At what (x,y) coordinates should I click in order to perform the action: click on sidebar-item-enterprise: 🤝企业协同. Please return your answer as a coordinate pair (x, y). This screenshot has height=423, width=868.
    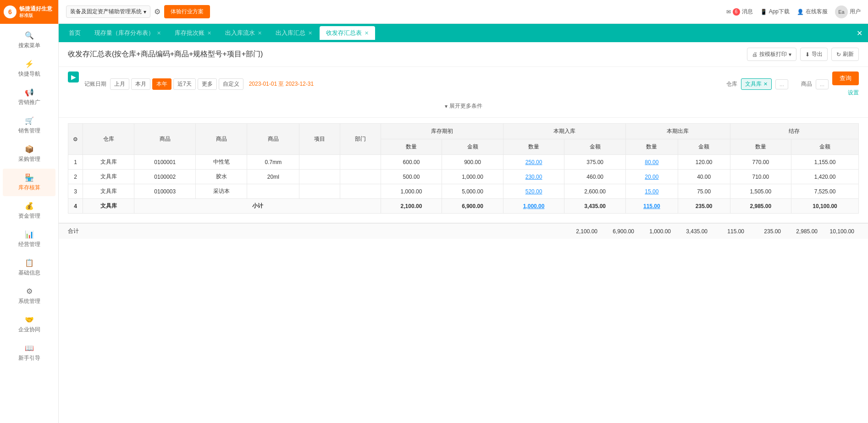
    Looking at the image, I should click on (29, 324).